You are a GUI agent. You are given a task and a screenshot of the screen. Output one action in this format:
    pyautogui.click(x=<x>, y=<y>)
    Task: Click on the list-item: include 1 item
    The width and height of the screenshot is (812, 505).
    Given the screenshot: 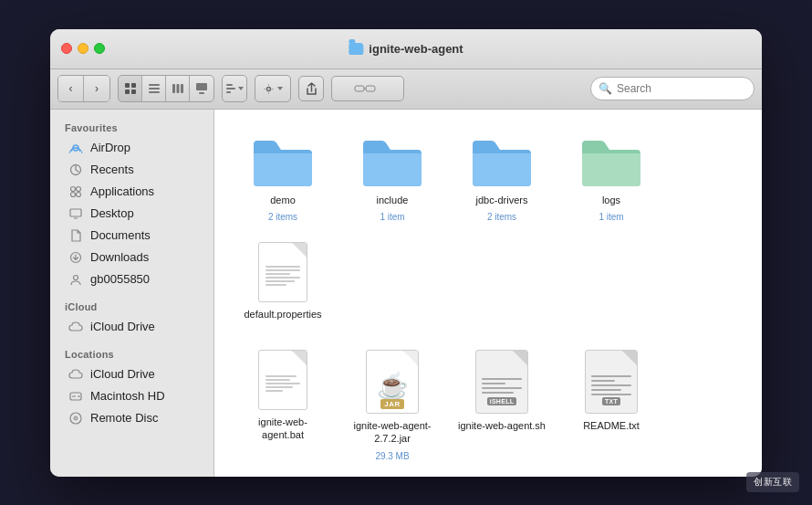 What is the action you would take?
    pyautogui.click(x=392, y=177)
    